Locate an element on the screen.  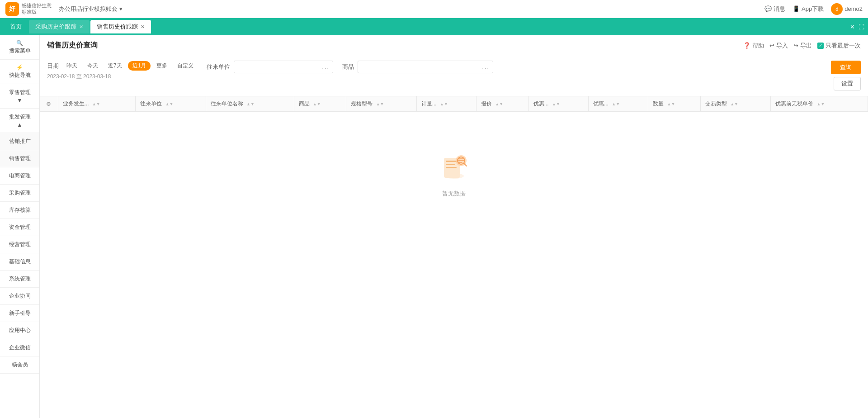
filter-date-group: 日期 昨天 今天 近7天 近1月 更多 自定义 is located at coordinates (122, 66).